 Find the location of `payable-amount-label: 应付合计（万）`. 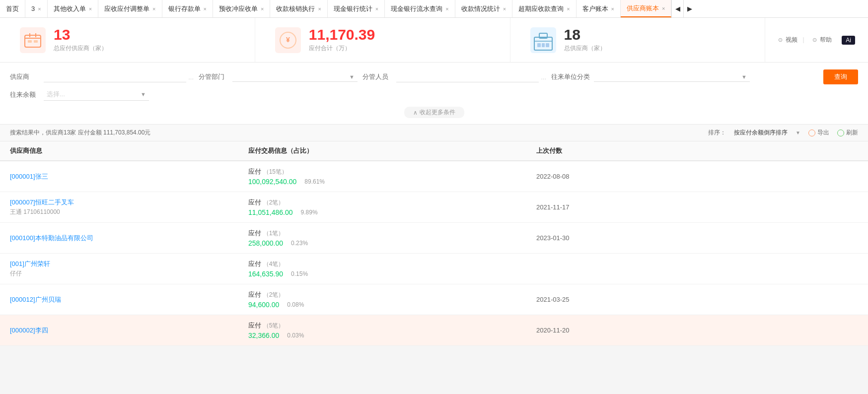

payable-amount-label: 应付合计（万） is located at coordinates (342, 49).